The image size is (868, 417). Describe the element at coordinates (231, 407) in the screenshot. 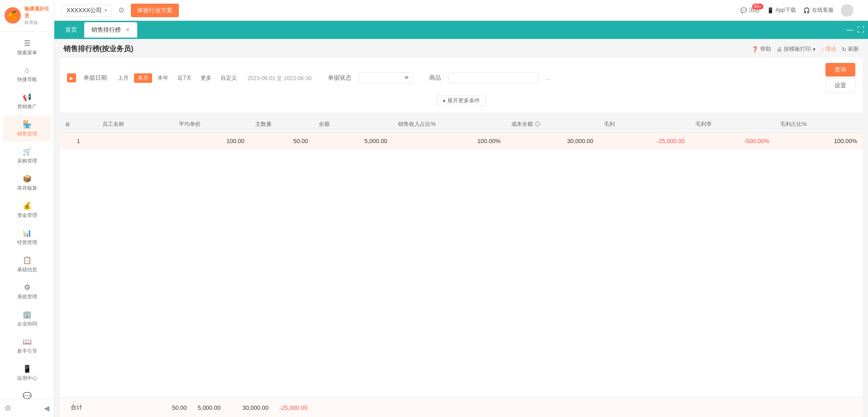

I see `footer-sales-pct` at that location.